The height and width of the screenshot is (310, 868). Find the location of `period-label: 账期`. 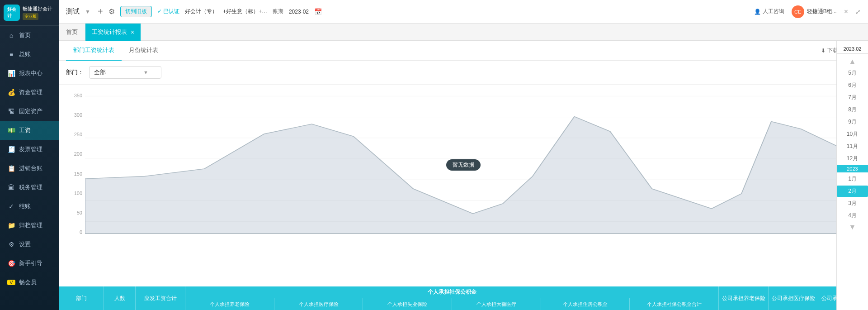

period-label: 账期 is located at coordinates (278, 12).